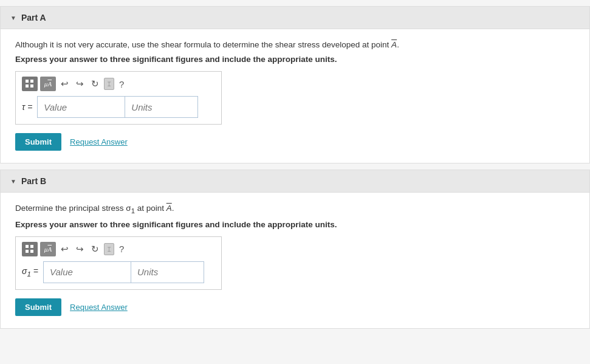  Describe the element at coordinates (80, 84) in the screenshot. I see `part-a-redo-button: ↪` at that location.